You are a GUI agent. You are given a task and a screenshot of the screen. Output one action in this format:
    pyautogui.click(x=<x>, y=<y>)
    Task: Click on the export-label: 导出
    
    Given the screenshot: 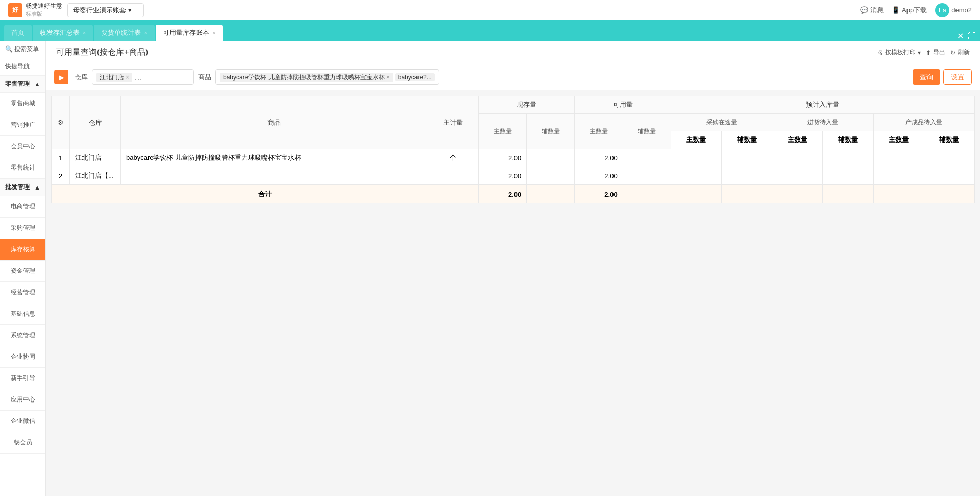 What is the action you would take?
    pyautogui.click(x=939, y=52)
    